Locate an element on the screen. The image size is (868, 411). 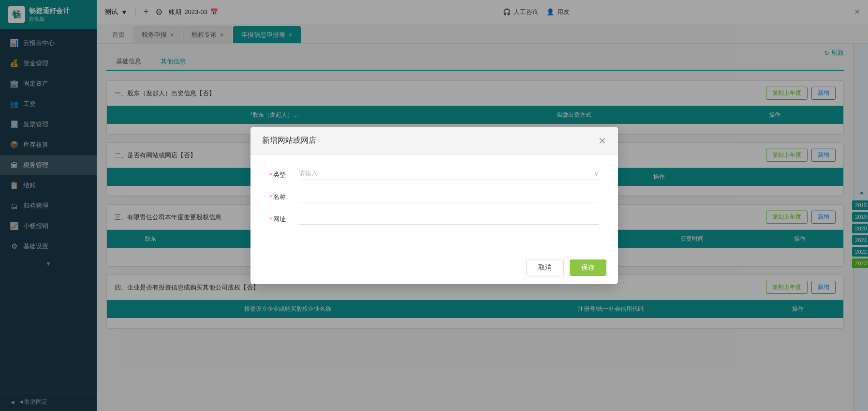
type-input-wrap: ∨ is located at coordinates (449, 175).